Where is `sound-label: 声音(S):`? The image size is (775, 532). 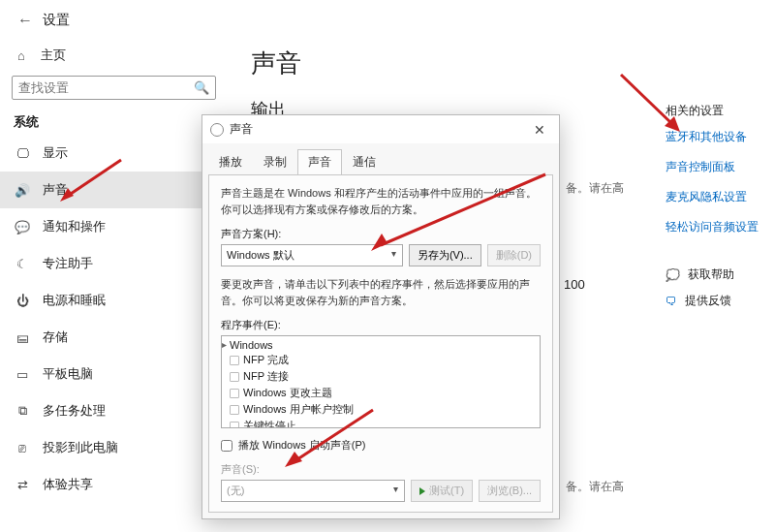 sound-label: 声音(S): is located at coordinates (381, 469).